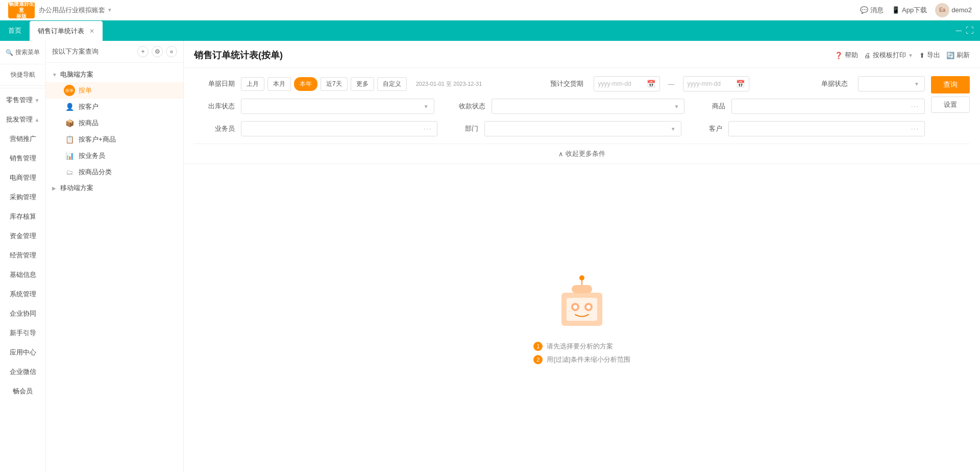 This screenshot has width=980, height=472. What do you see at coordinates (651, 84) in the screenshot?
I see `calendar-icon: 📅` at bounding box center [651, 84].